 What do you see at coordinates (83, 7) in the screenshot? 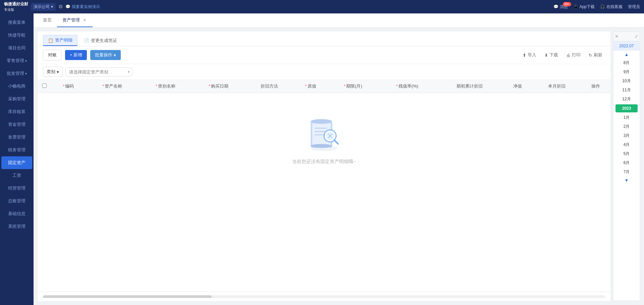
I see `demo-link: 💬 我要看实例演示` at bounding box center [83, 7].